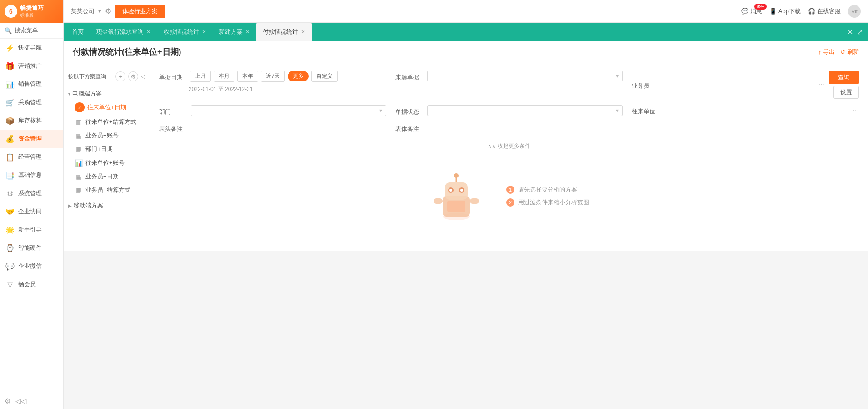 This screenshot has height=409, width=868. I want to click on sidebar-item-capital: 💰 资金管理, so click(32, 139).